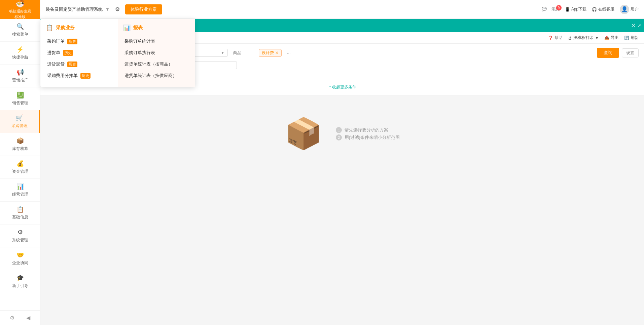  Describe the element at coordinates (633, 26) in the screenshot. I see `tab-bar-close-icon: ✕` at that location.